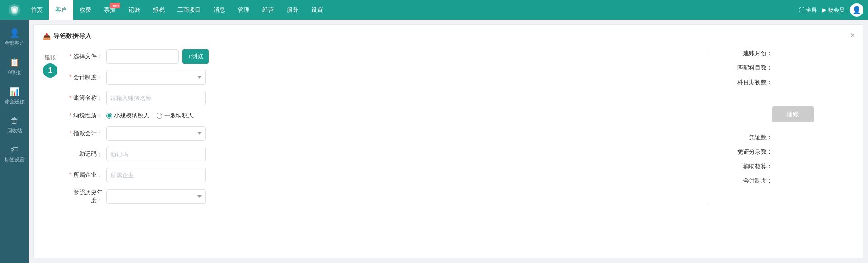  Describe the element at coordinates (156, 175) in the screenshot. I see `company-input` at that location.